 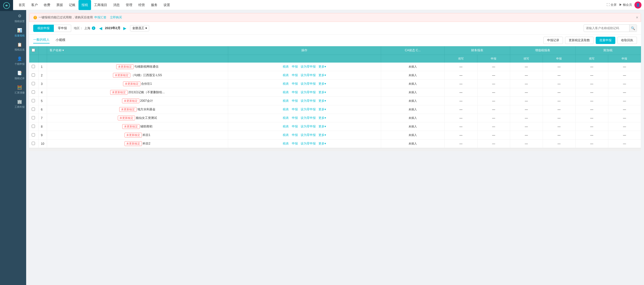 I want to click on date-next-btn: ▶, so click(x=125, y=28).